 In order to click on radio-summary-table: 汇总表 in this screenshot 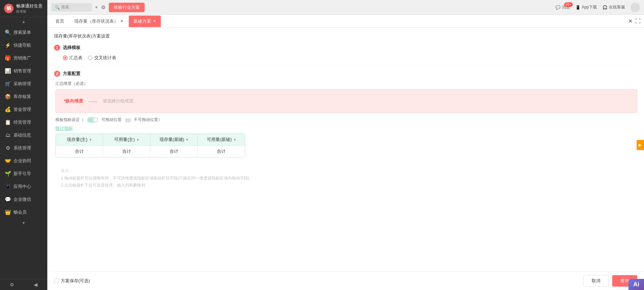, I will do `click(73, 58)`.